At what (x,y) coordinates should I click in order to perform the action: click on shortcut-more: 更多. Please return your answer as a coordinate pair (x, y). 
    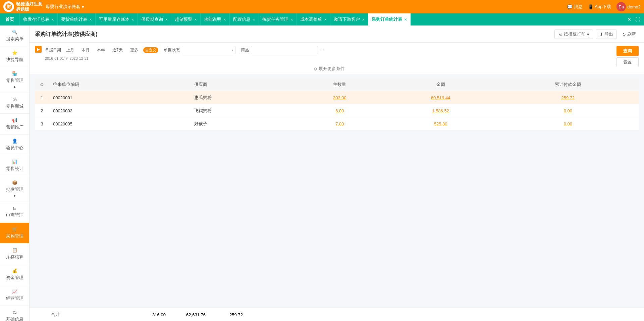
    Looking at the image, I should click on (134, 50).